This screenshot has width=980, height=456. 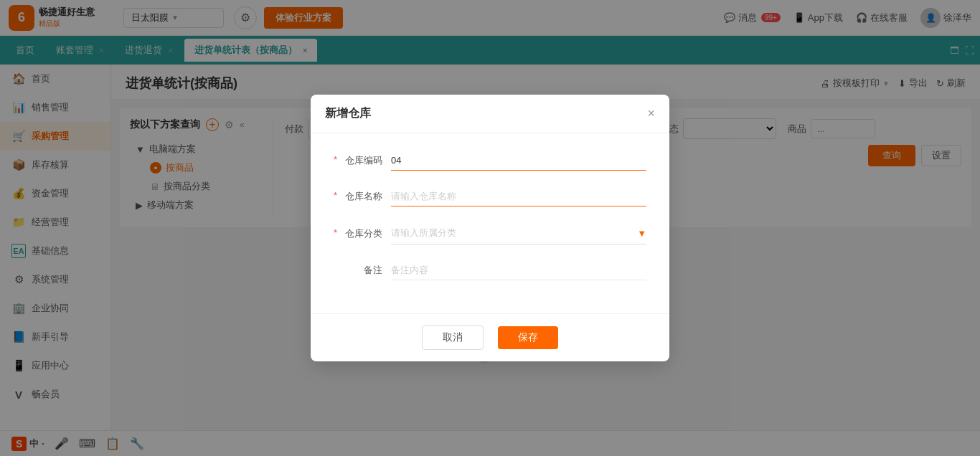 What do you see at coordinates (519, 270) in the screenshot?
I see `warehouse-remark-input` at bounding box center [519, 270].